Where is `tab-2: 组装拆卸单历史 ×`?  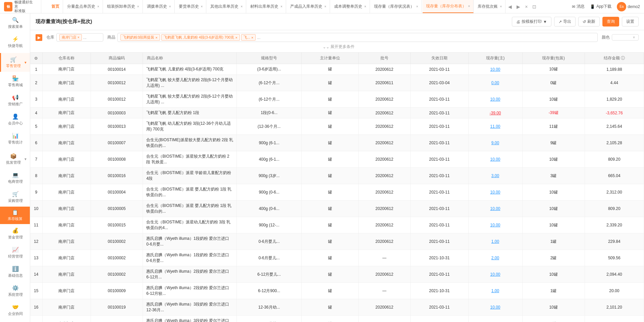
tab-2: 组装拆卸单历史 × is located at coordinates (123, 7).